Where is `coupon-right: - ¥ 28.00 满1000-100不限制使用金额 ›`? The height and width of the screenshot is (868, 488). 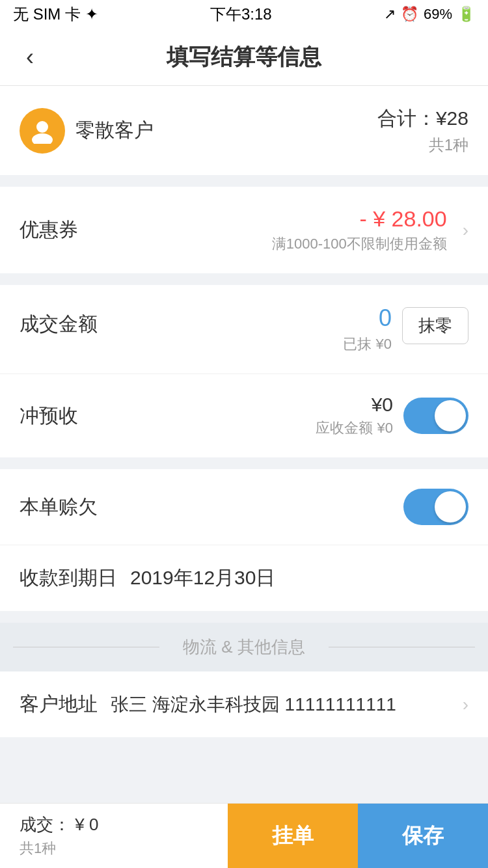
coupon-right: - ¥ 28.00 满1000-100不限制使用金额 › is located at coordinates (370, 230).